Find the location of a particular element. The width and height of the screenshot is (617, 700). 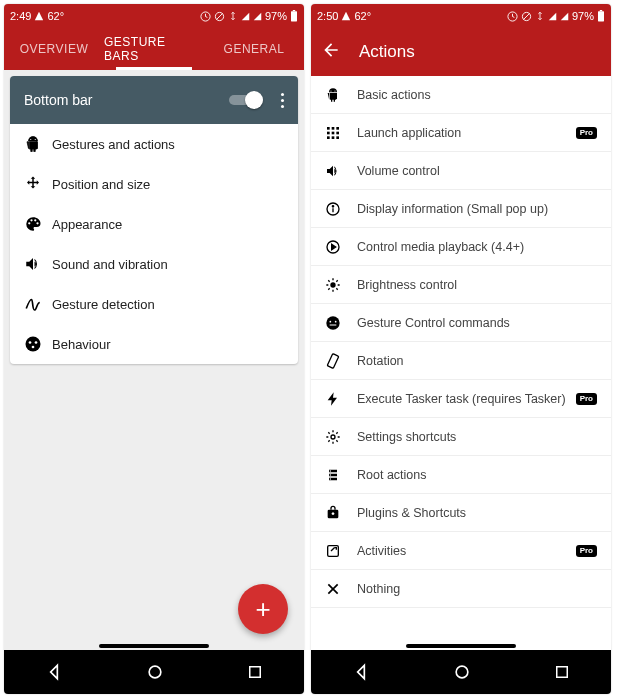

tab-general: GENERAL is located at coordinates (254, 49).